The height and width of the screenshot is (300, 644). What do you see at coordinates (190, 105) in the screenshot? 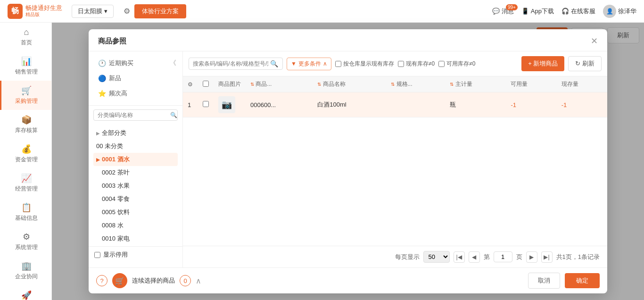
I see `row-index: 1` at bounding box center [190, 105].